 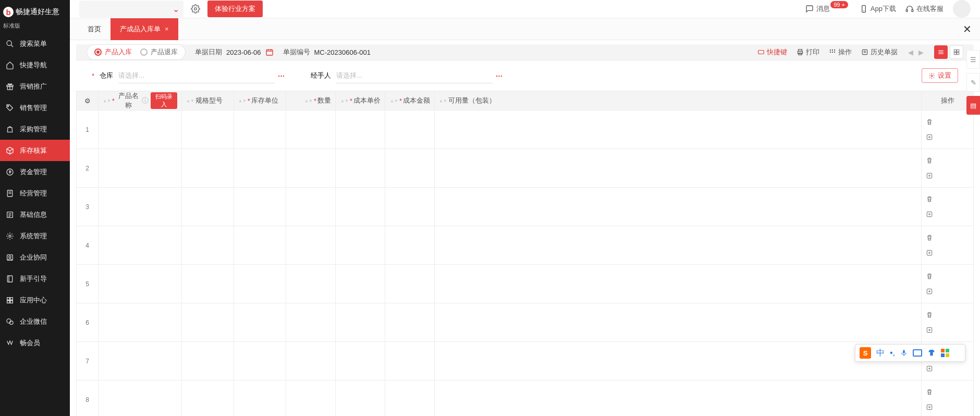 I want to click on warehouse-select, so click(x=197, y=76).